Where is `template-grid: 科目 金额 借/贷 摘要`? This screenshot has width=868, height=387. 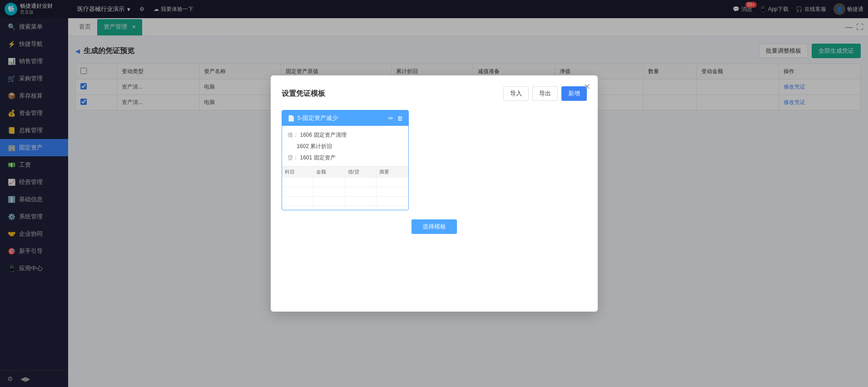
template-grid: 科目 金额 借/贷 摘要 is located at coordinates (345, 186).